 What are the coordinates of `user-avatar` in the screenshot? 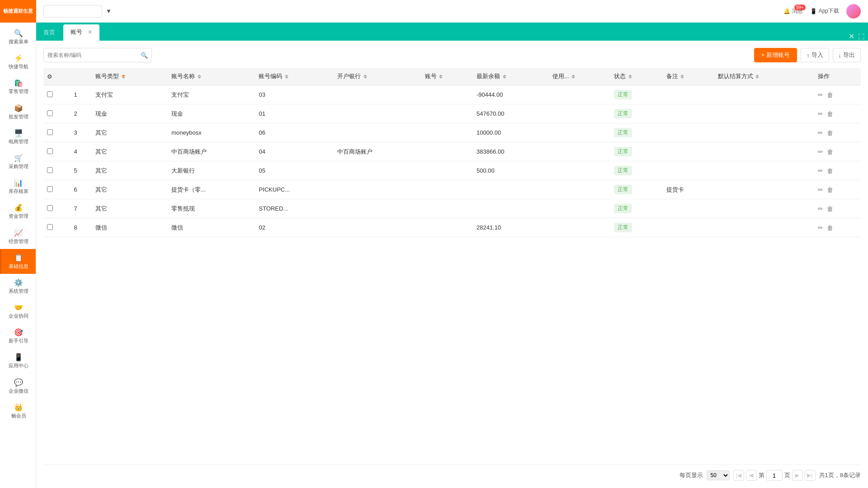 It's located at (854, 11).